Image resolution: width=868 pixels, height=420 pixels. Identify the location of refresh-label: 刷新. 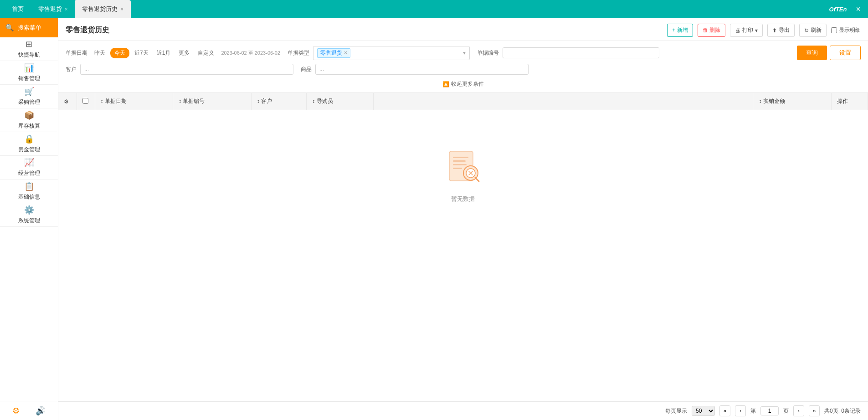
(816, 30).